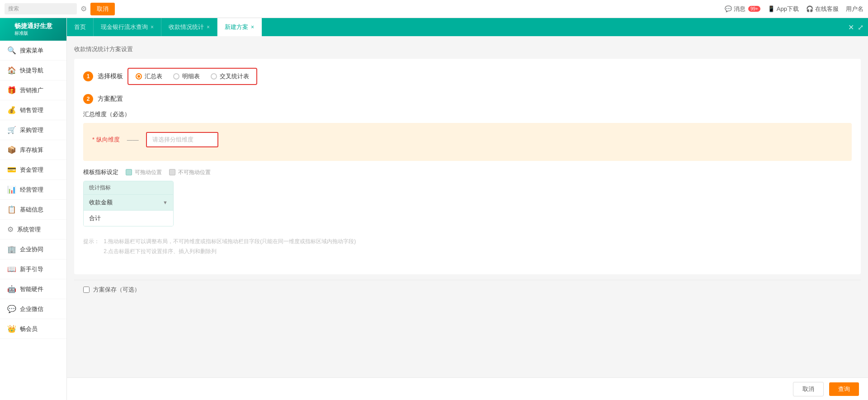  I want to click on step2-header: 2 方案配置, so click(467, 99).